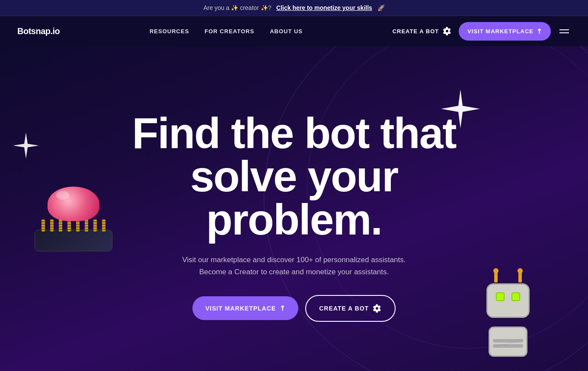 The width and height of the screenshot is (588, 371). What do you see at coordinates (294, 219) in the screenshot?
I see `hero-title-line3: problem.` at bounding box center [294, 219].